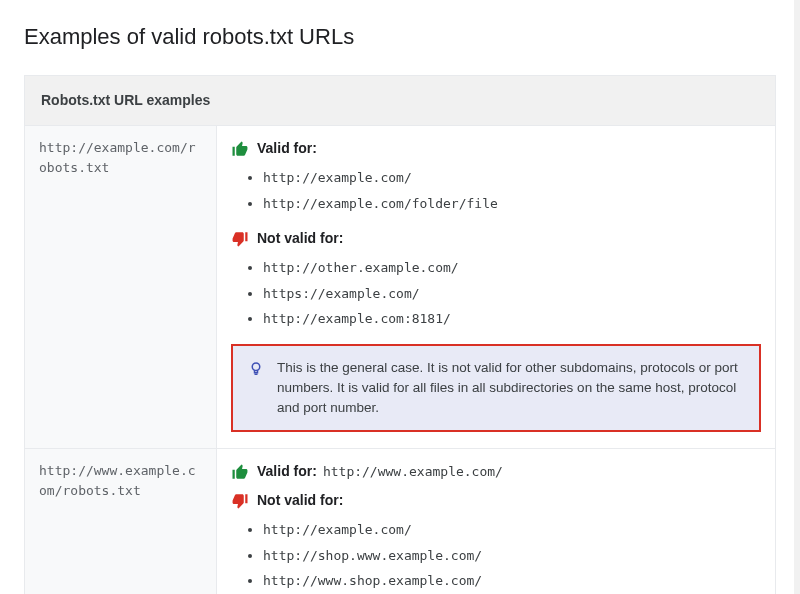 This screenshot has width=800, height=594. Describe the element at coordinates (496, 472) in the screenshot. I see `valid-for-heading: Valid for: http://www.example.com/` at that location.